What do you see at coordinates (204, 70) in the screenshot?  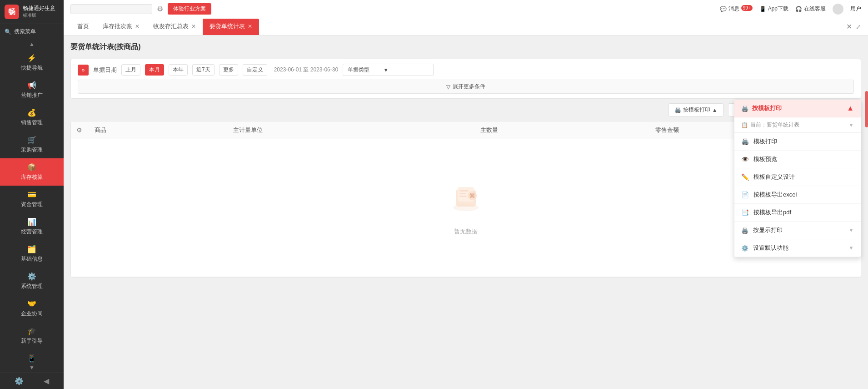 I see `date-btn-last-7-days: 近7天` at bounding box center [204, 70].